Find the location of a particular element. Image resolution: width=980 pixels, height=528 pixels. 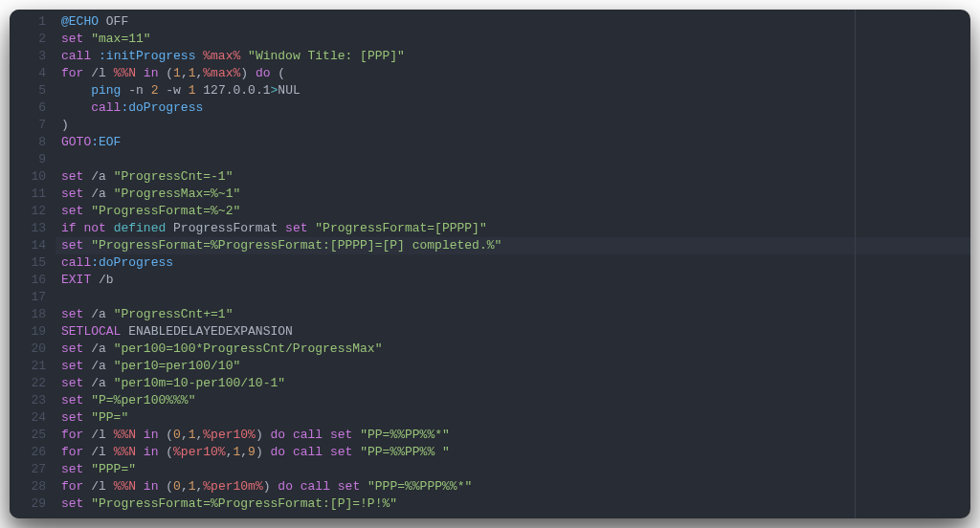

code-line: set "PP=" is located at coordinates (516, 418).